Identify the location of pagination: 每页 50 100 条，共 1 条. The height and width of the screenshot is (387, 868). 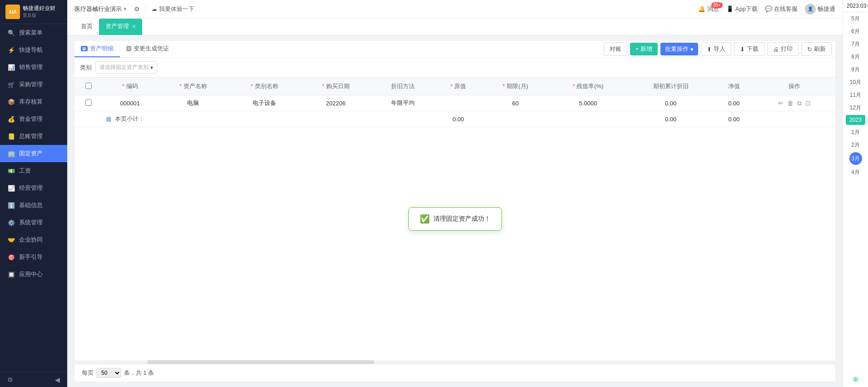
(455, 372).